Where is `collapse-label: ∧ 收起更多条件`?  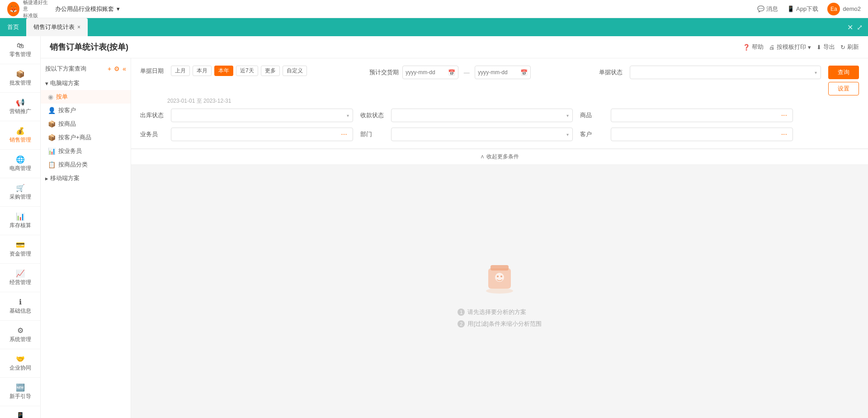 collapse-label: ∧ 收起更多条件 is located at coordinates (499, 157).